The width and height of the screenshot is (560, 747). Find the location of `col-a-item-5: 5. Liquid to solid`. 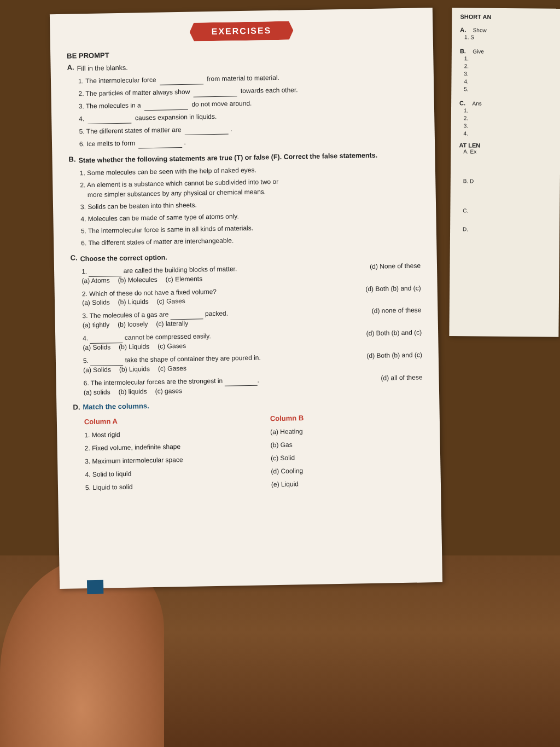

col-a-item-5: 5. Liquid to solid is located at coordinates (162, 486).